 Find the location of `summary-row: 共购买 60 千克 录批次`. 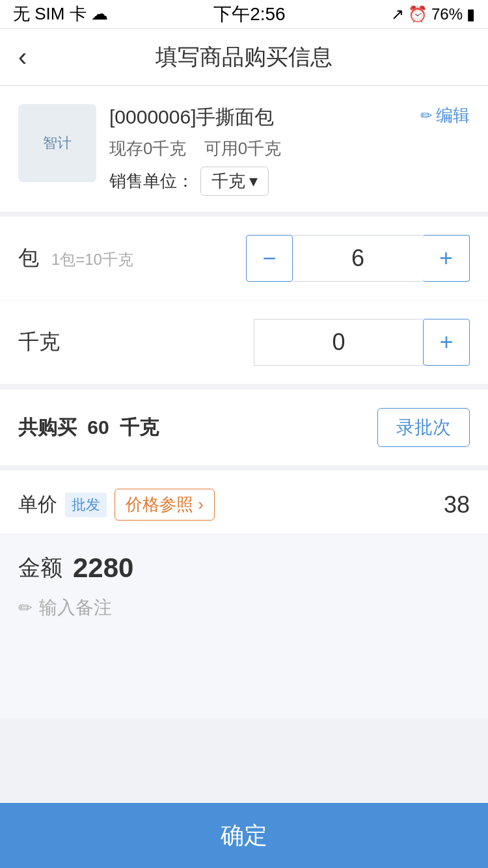

summary-row: 共购买 60 千克 录批次 is located at coordinates (244, 430).